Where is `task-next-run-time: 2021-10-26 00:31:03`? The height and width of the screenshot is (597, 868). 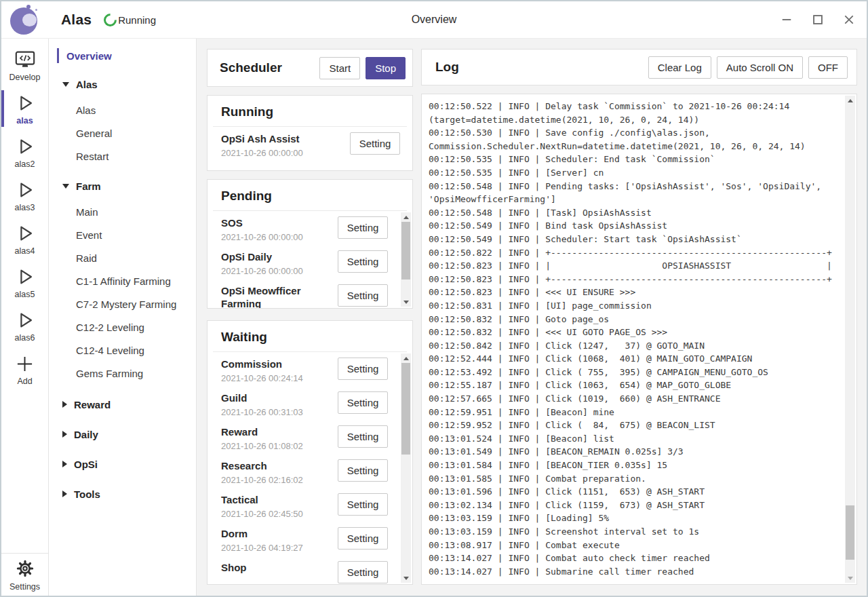
task-next-run-time: 2021-10-26 00:31:03 is located at coordinates (279, 412).